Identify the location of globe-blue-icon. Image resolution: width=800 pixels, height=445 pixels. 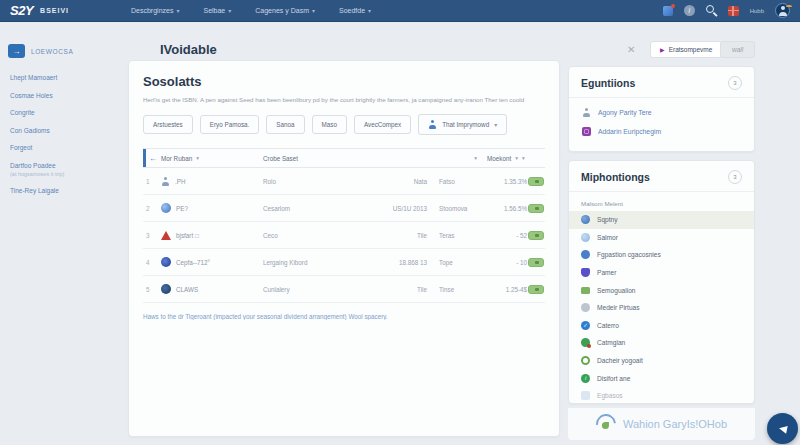
(166, 208).